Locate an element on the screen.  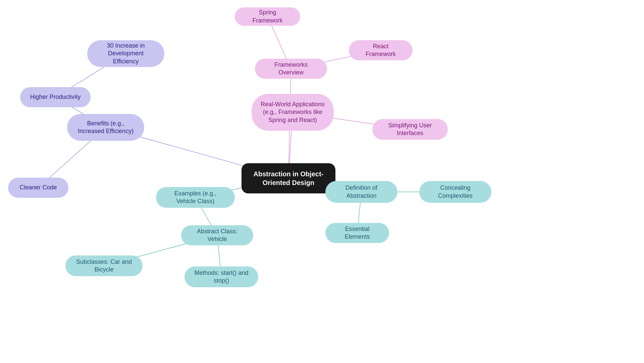
cleaner-code-node: Cleaner Code is located at coordinates (38, 188).